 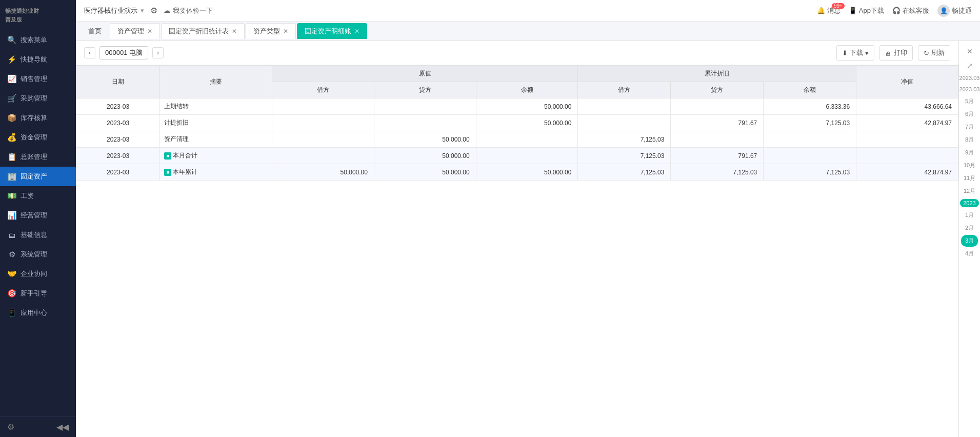 I want to click on month-11: 11月, so click(x=969, y=178).